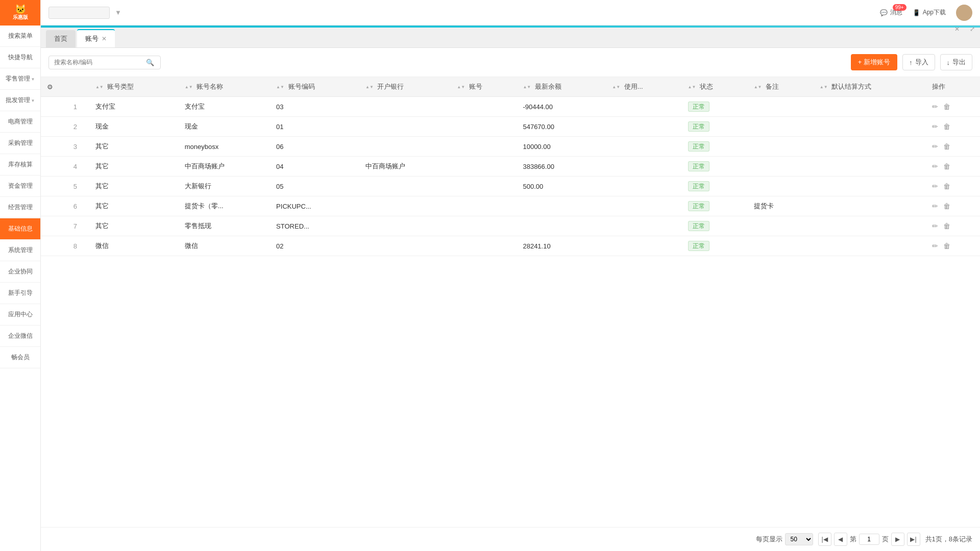 The height and width of the screenshot is (551, 980). What do you see at coordinates (20, 101) in the screenshot?
I see `sidebar-item-wholesale-mgmt: 批发管理▼` at bounding box center [20, 101].